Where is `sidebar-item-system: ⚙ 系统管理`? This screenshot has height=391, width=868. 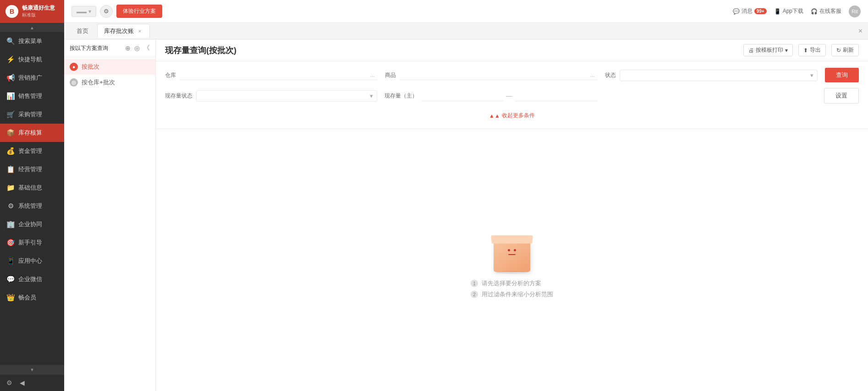
sidebar-item-system: ⚙ 系统管理 is located at coordinates (32, 206).